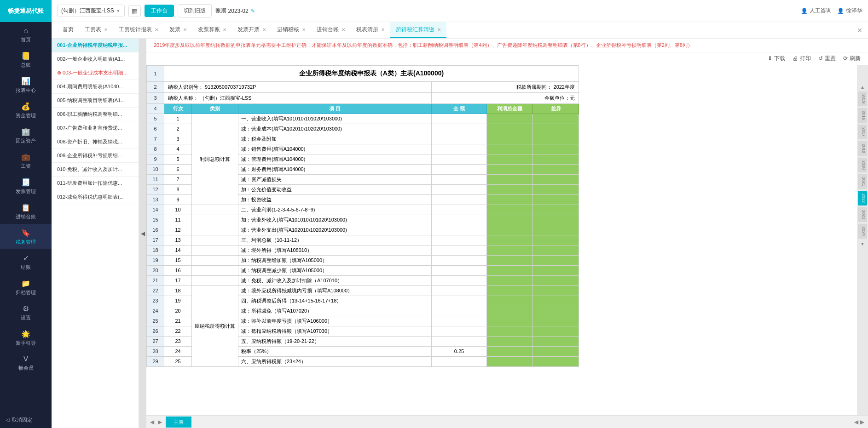  Describe the element at coordinates (776, 59) in the screenshot. I see `download-button: ⬇ 下载` at that location.